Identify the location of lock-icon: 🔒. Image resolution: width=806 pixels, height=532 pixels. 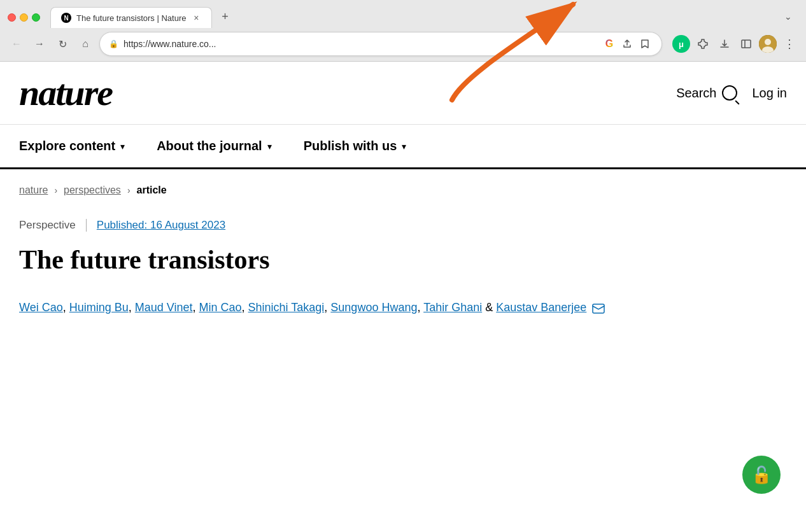
(113, 44).